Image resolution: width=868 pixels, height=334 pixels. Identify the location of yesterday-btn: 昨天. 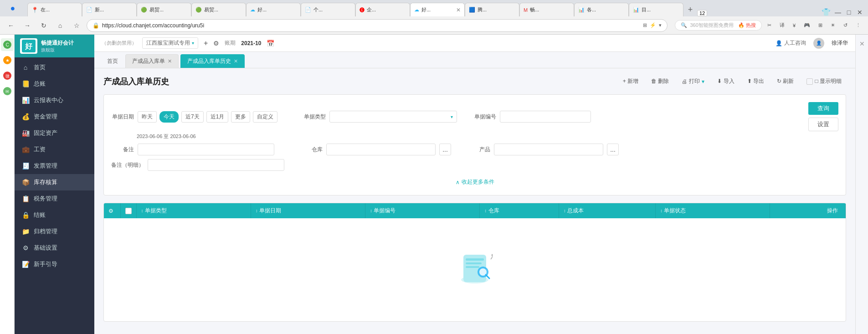
(147, 117).